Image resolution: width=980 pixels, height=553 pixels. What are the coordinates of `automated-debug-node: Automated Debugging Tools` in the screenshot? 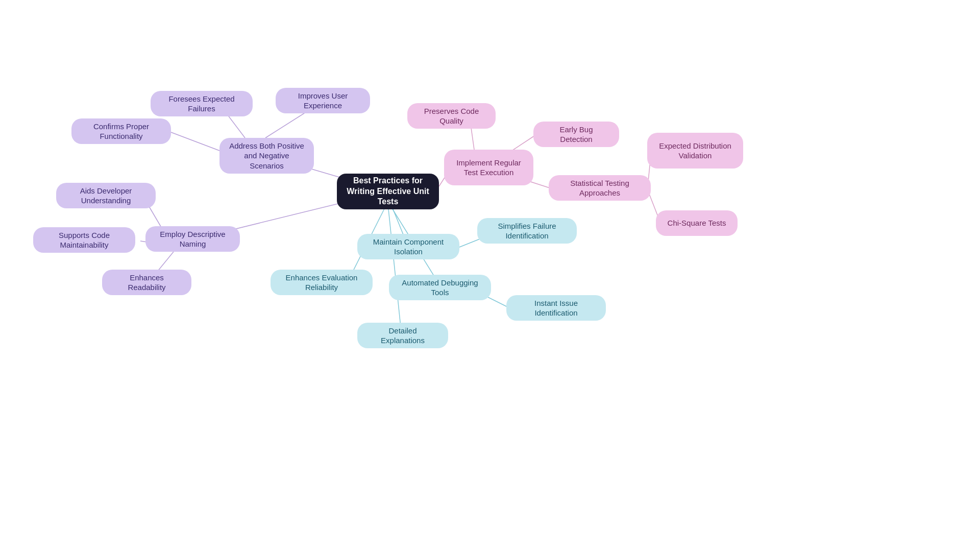 It's located at (440, 287).